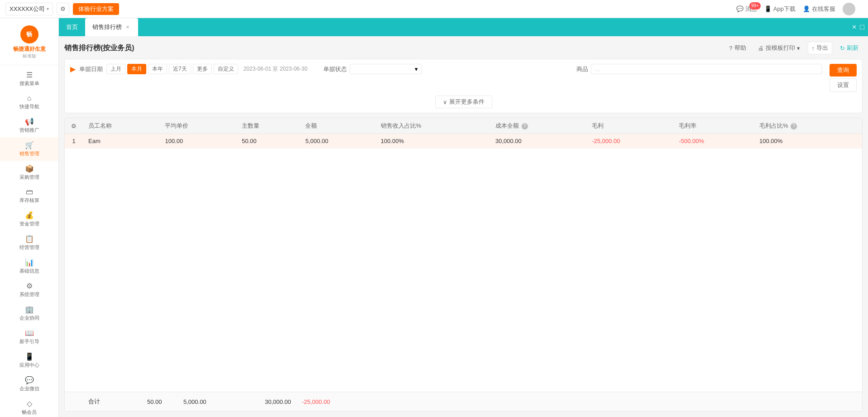  I want to click on footer-qty: 50.00, so click(160, 402).